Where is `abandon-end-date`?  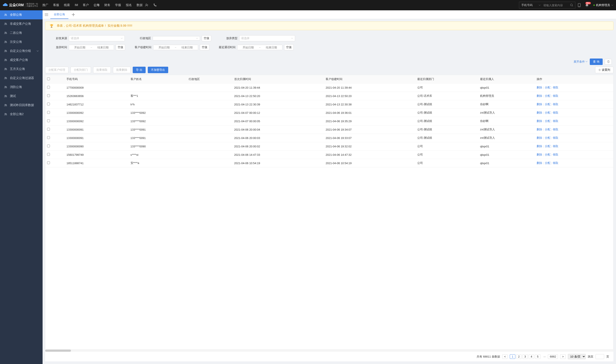
abandon-end-date is located at coordinates (103, 47).